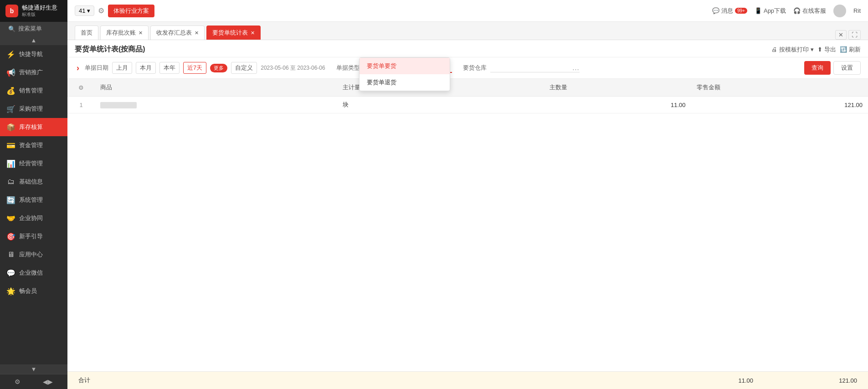  What do you see at coordinates (34, 291) in the screenshot?
I see `sidebar-item-member: 🌟 畅会员` at bounding box center [34, 291].